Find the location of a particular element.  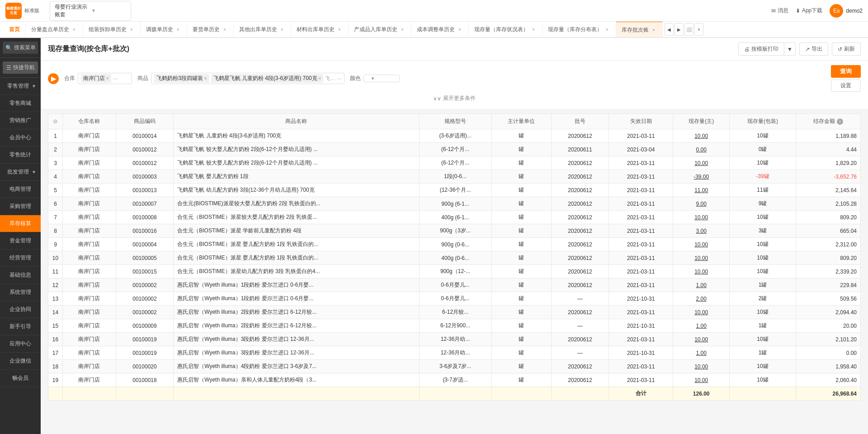

cell-qty: -39.00 is located at coordinates (702, 177).